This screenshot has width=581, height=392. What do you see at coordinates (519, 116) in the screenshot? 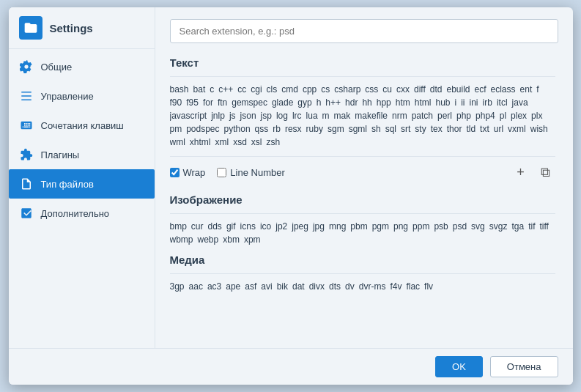
I see `tag-plex: plex` at bounding box center [519, 116].